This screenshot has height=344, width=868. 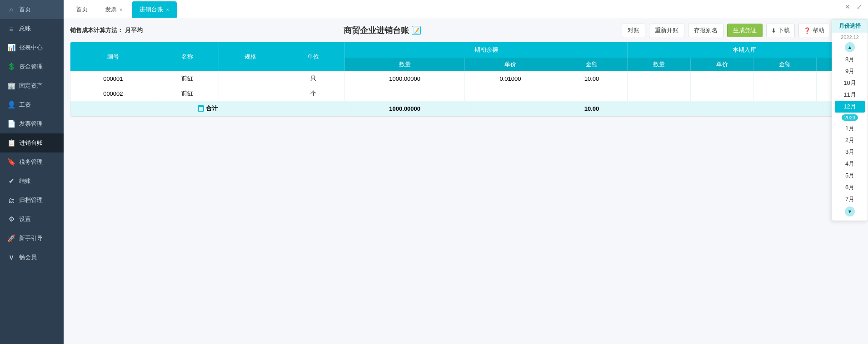 I want to click on tab-invoice: 发票 ×, so click(x=114, y=10).